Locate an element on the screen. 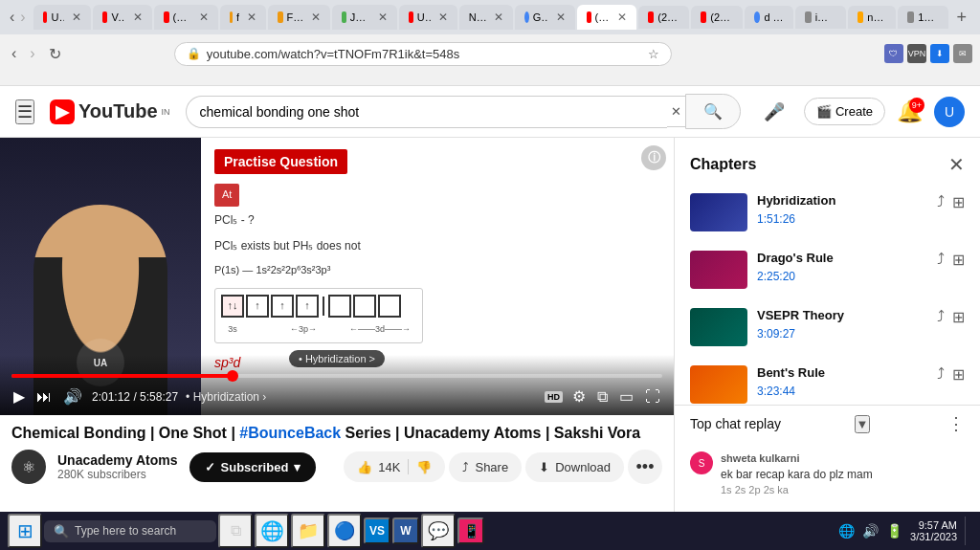 The width and height of the screenshot is (980, 550). search-input is located at coordinates (427, 112).